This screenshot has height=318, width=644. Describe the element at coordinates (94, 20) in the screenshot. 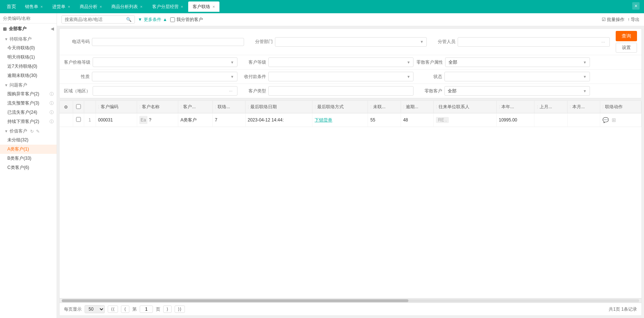

I see `filter-search-input` at that location.